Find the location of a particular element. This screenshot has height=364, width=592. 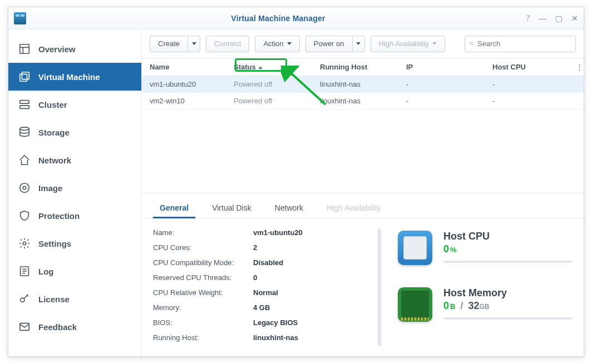

detail-row: CPU Compatibility Mode:Disabled is located at coordinates (258, 262).